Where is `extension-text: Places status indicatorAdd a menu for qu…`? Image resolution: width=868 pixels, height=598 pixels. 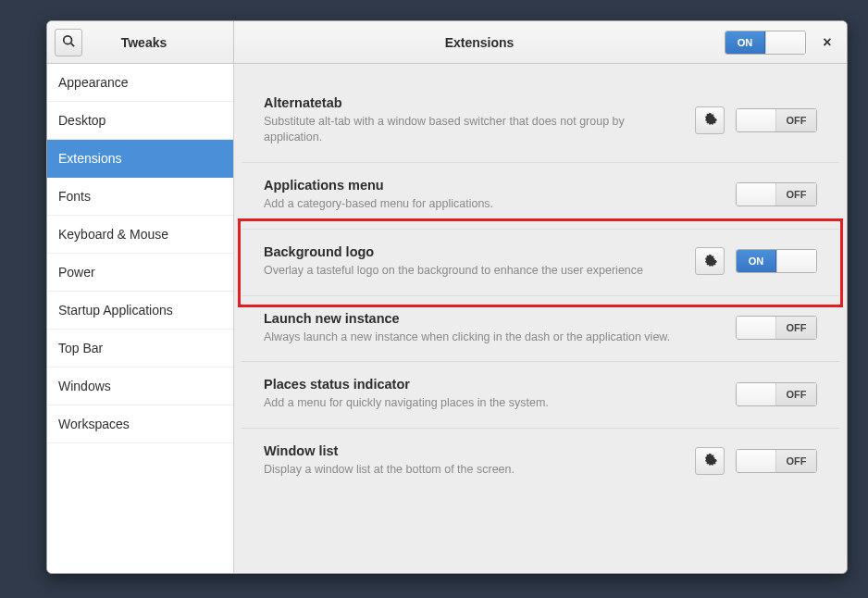
extension-text: Places status indicatorAdd a menu for qu… is located at coordinates (500, 394).